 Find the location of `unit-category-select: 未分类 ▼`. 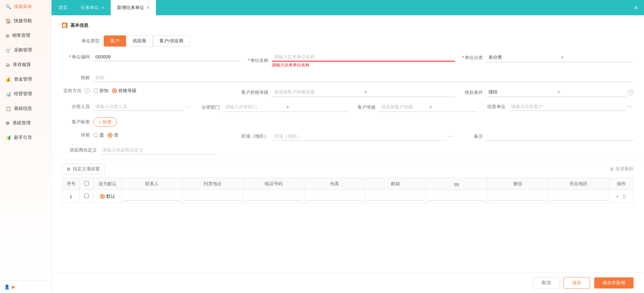

unit-category-select: 未分类 ▼ is located at coordinates (560, 58).